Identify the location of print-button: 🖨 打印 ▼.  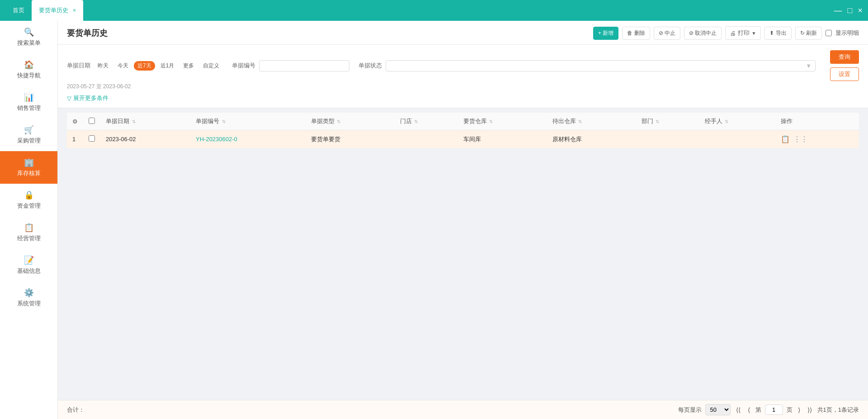
(743, 33).